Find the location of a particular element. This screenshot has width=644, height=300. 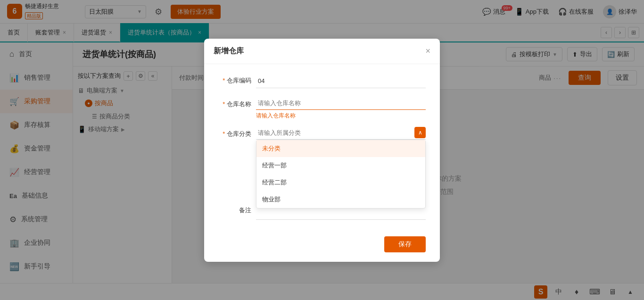

modal-footer: 保存 is located at coordinates (322, 245).